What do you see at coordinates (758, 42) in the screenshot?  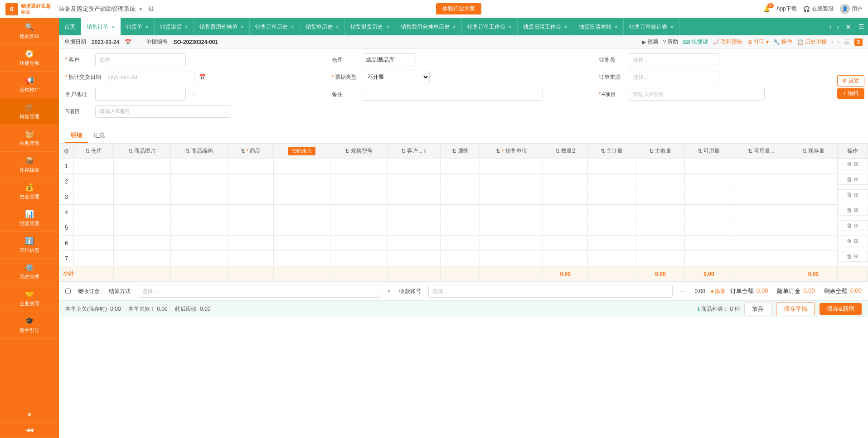 I see `print-btn: 🖨 打印 ▾` at bounding box center [758, 42].